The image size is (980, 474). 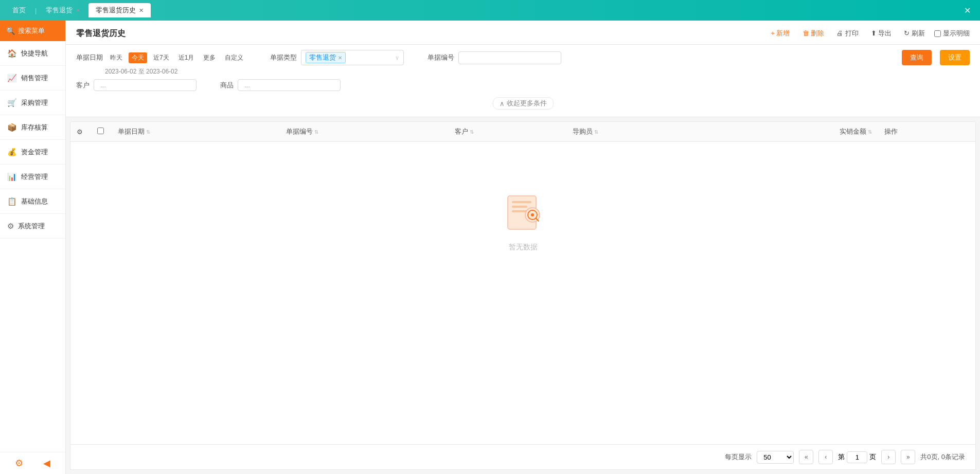 I want to click on per-page-select: 20 50 100 200, so click(x=775, y=458).